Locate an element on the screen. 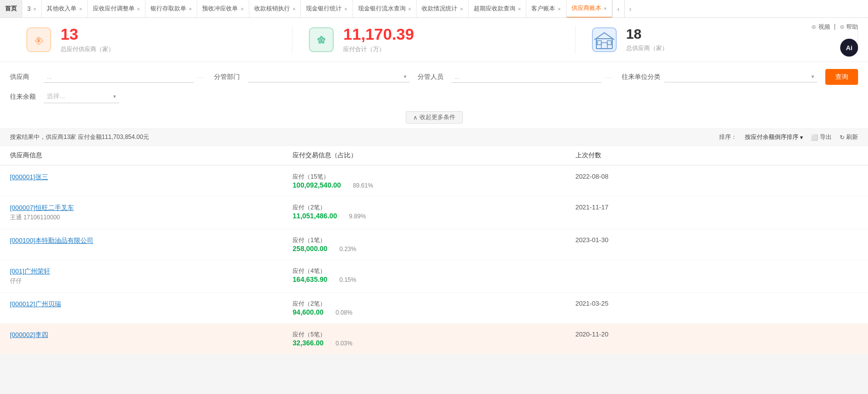  category-filter-label: 往来单位分类 is located at coordinates (641, 77).